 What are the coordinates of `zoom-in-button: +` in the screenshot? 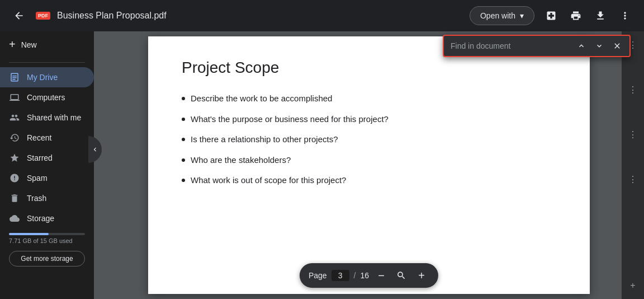 It's located at (422, 275).